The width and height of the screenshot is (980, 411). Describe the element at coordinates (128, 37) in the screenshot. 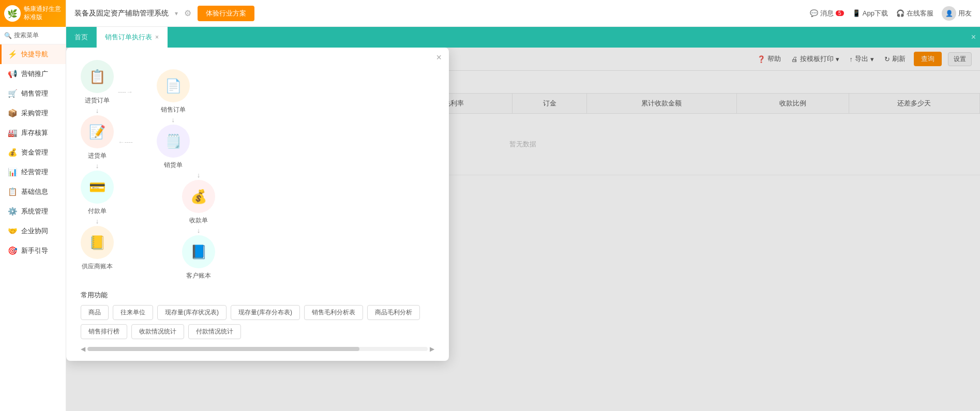

I see `tab-sales-order-label: 销售订单执行表` at that location.